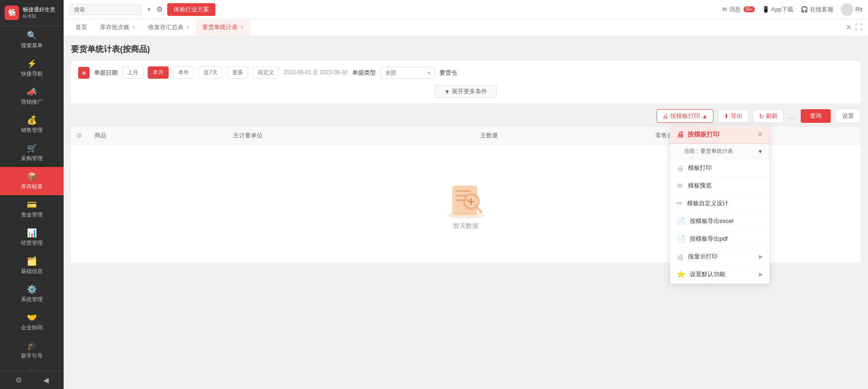 This screenshot has width=868, height=389. Describe the element at coordinates (184, 73) in the screenshot. I see `current-year-btn: 本年` at that location.